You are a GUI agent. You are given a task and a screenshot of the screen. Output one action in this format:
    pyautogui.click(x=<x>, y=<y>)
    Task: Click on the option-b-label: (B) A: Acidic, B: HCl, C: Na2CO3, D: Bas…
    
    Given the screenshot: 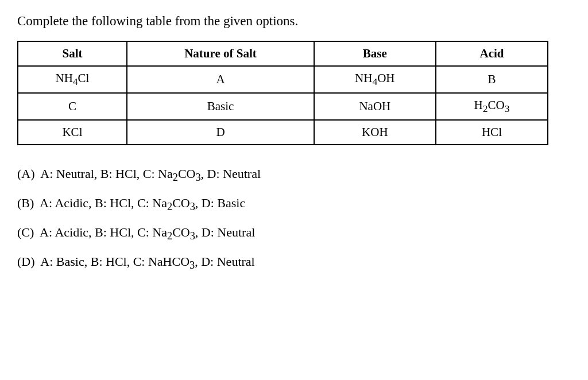 What is the action you would take?
    pyautogui.click(x=131, y=203)
    